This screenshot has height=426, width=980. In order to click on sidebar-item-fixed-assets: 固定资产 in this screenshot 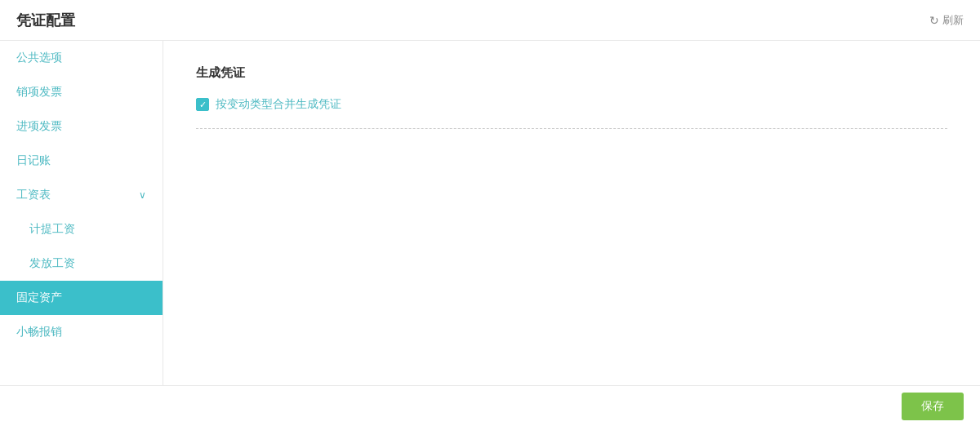, I will do `click(82, 298)`.